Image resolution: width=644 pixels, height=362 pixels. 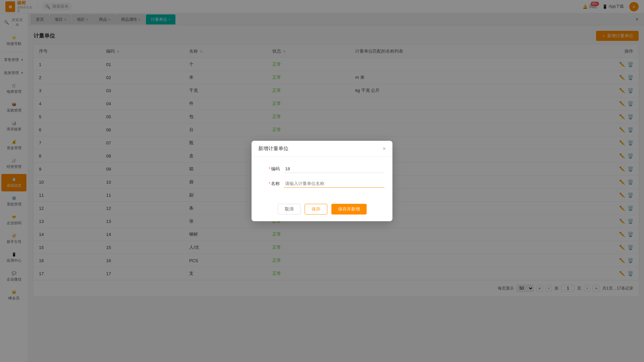 I want to click on code-input, so click(x=334, y=169).